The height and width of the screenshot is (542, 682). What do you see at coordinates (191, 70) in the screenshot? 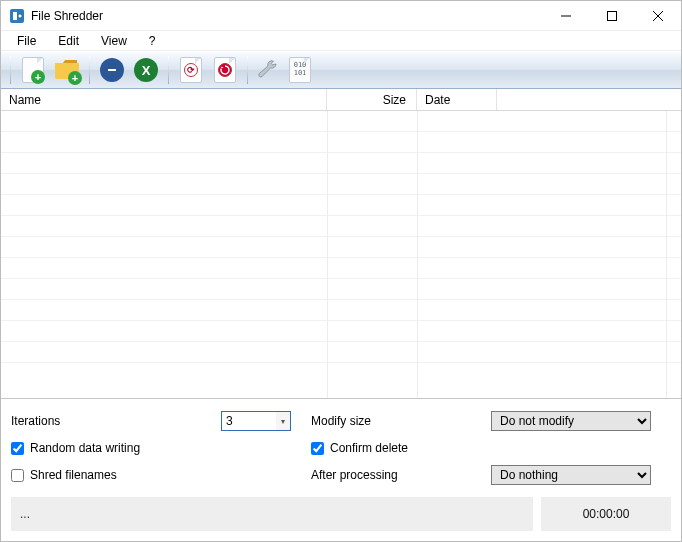
I see `refresh-icon: ⟳` at bounding box center [191, 70].